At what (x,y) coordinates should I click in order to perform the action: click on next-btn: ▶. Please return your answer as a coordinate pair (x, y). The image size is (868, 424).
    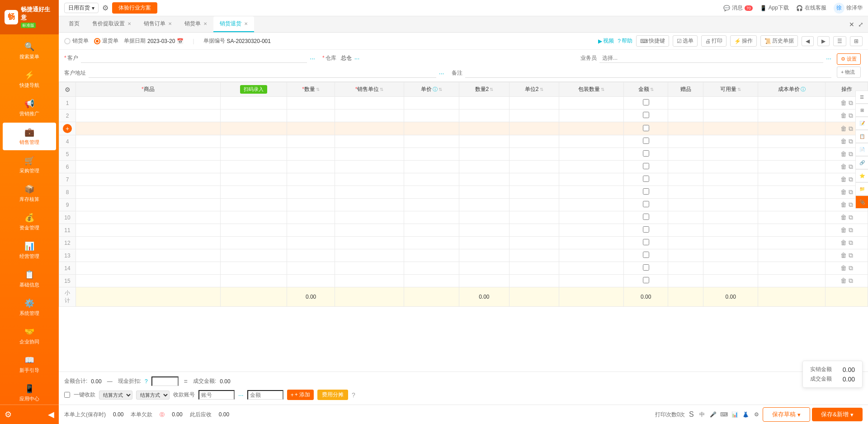
    Looking at the image, I should click on (824, 41).